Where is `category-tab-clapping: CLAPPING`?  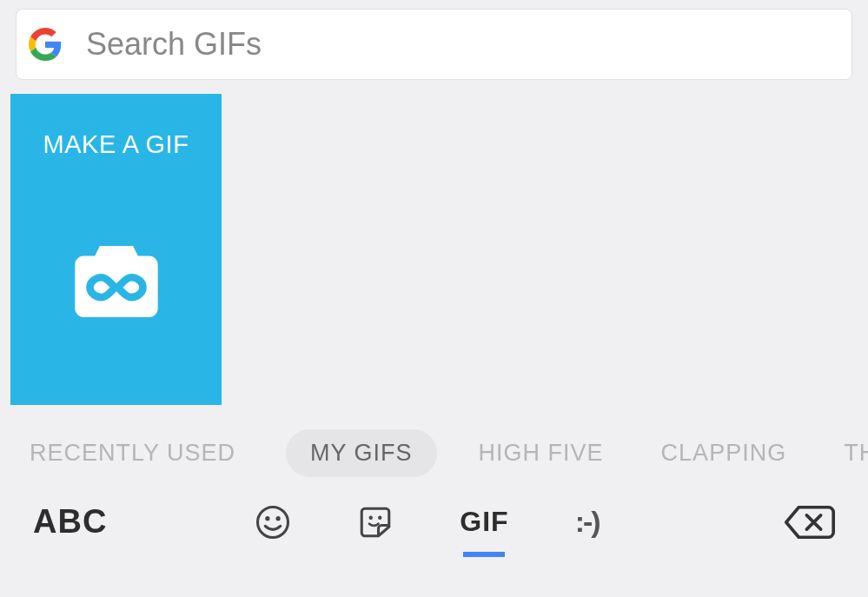
category-tab-clapping: CLAPPING is located at coordinates (725, 454).